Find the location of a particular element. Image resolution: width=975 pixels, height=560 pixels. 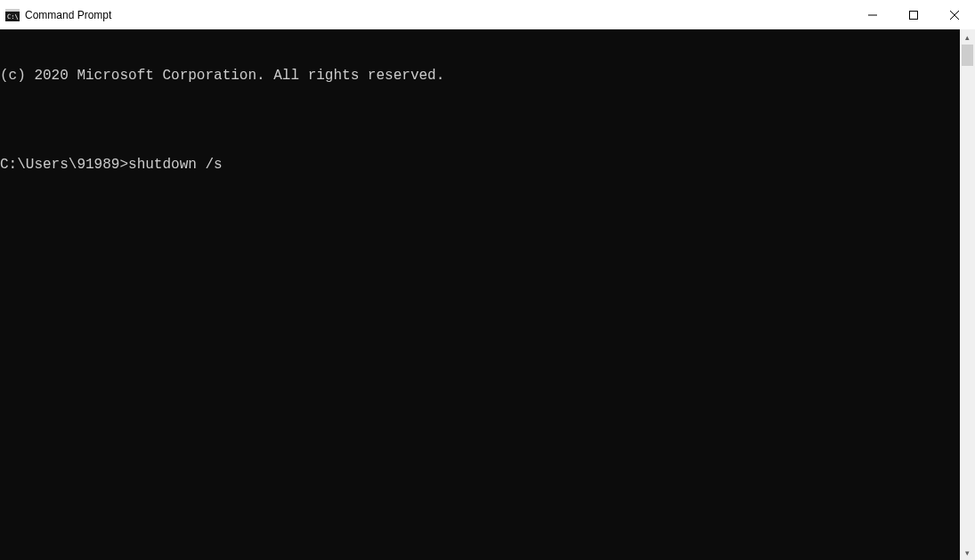

maximize-icon is located at coordinates (914, 15).